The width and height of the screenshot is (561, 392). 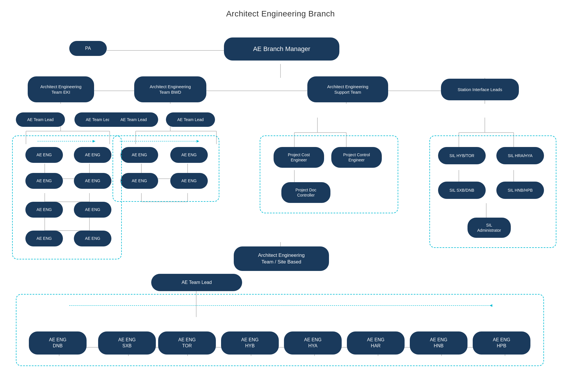 What do you see at coordinates (197, 282) in the screenshot?
I see `ae-team-lead-site-node: AE Team Lead` at bounding box center [197, 282].